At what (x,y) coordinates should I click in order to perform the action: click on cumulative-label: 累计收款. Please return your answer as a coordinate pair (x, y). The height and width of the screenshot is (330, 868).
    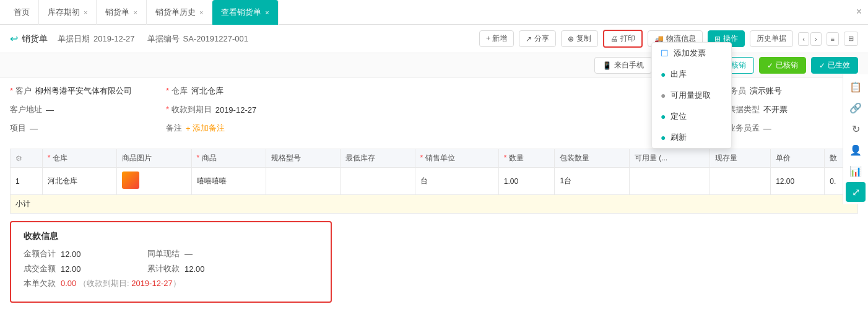
    Looking at the image, I should click on (163, 269).